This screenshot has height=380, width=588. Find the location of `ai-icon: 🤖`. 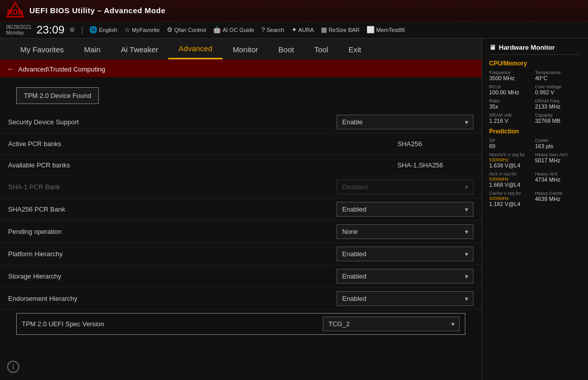

ai-icon: 🤖 is located at coordinates (217, 29).